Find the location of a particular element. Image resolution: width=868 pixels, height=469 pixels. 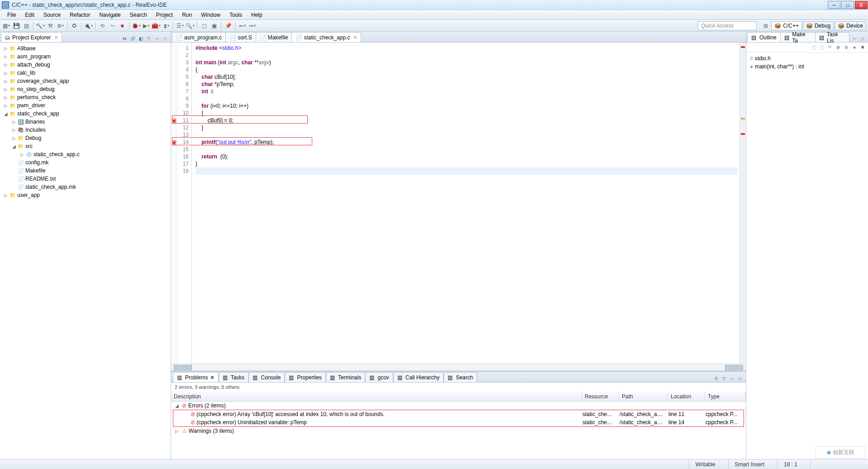

open-type-button: ☰ is located at coordinates (180, 26).